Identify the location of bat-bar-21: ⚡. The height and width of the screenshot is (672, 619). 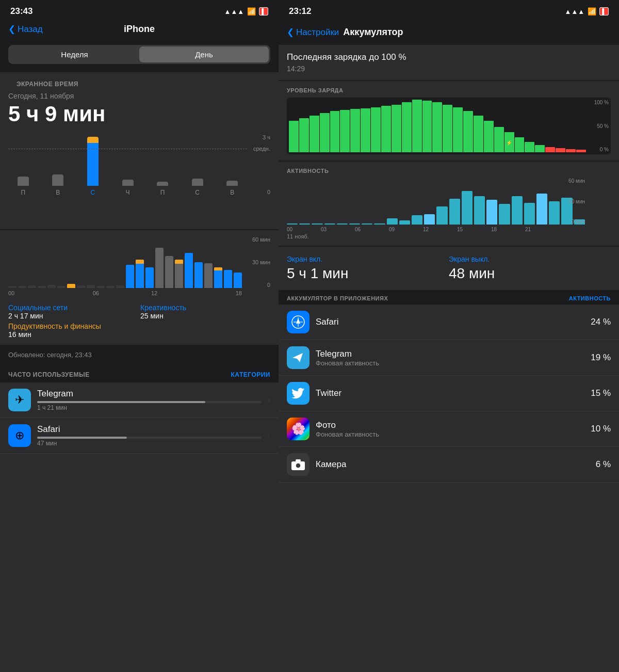
(510, 142).